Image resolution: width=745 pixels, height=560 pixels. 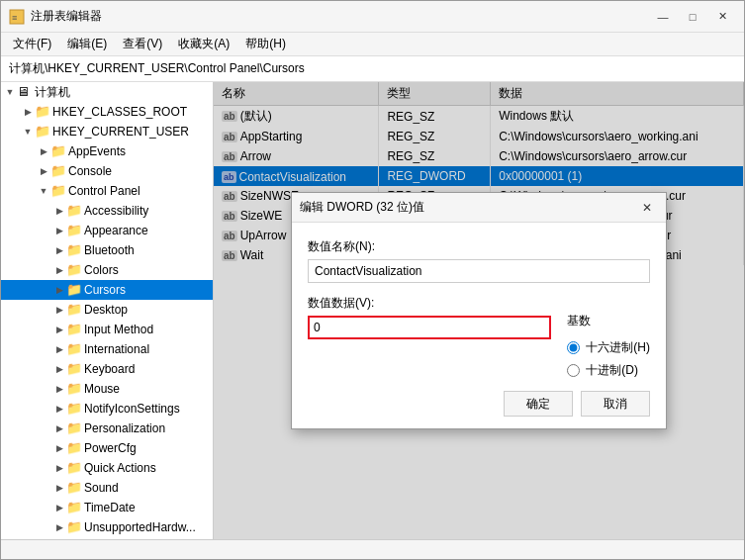 I want to click on expand-icon-quickactions: ▶, so click(x=59, y=468).